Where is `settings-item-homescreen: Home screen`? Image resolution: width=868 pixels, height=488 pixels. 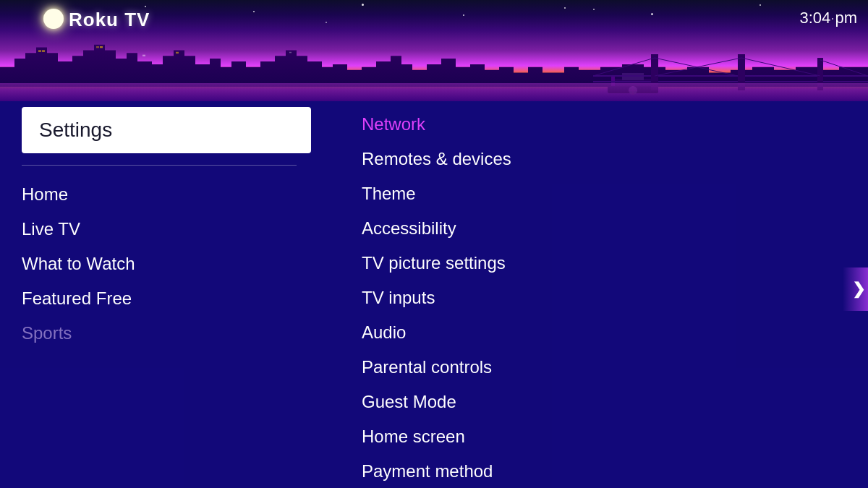 settings-item-homescreen: Home screen is located at coordinates (600, 437).